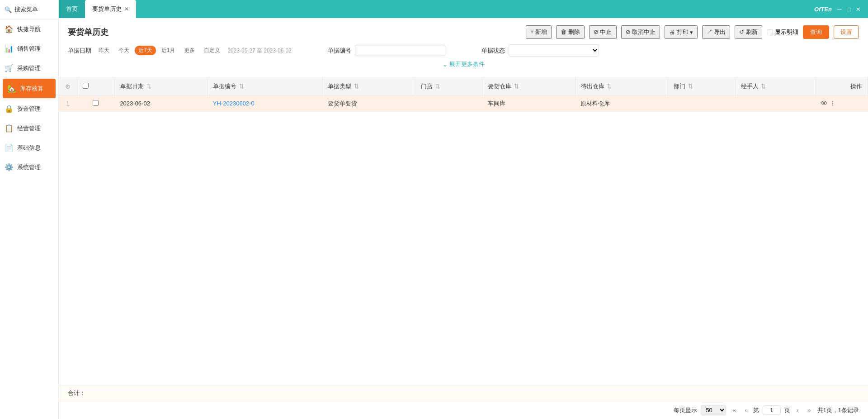  Describe the element at coordinates (29, 49) in the screenshot. I see `sidebar-item-label: 销售管理` at that location.